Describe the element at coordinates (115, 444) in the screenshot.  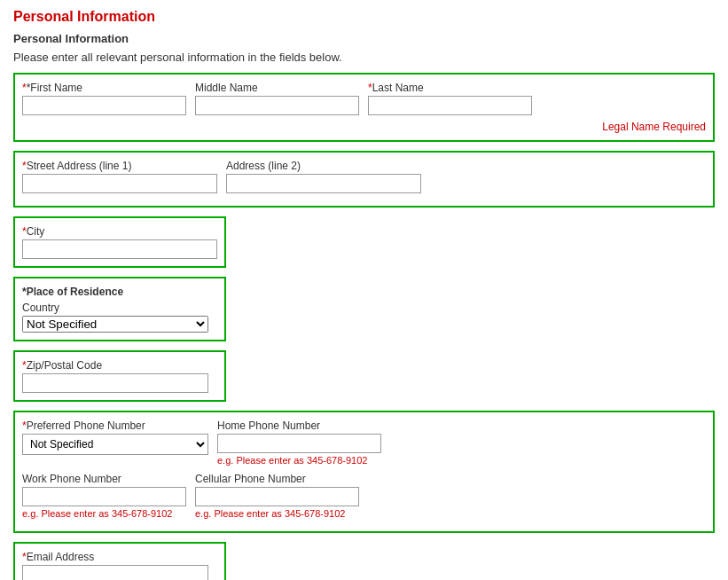
I see `preferred-phone-select: Not Specified Home Phone Work Phone Cell…` at that location.